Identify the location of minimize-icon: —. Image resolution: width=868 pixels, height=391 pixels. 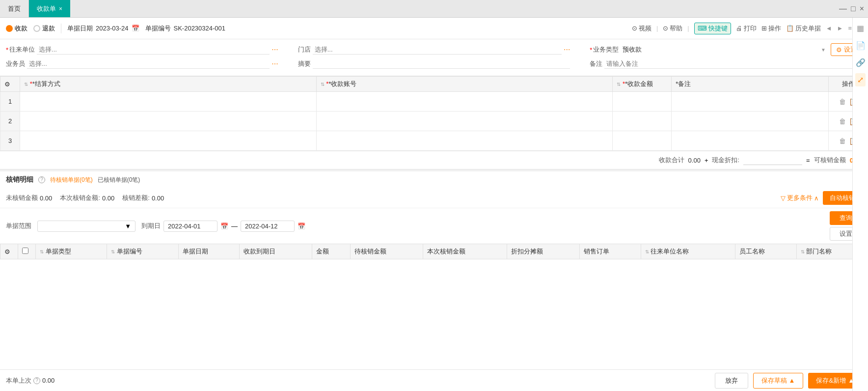
(843, 9).